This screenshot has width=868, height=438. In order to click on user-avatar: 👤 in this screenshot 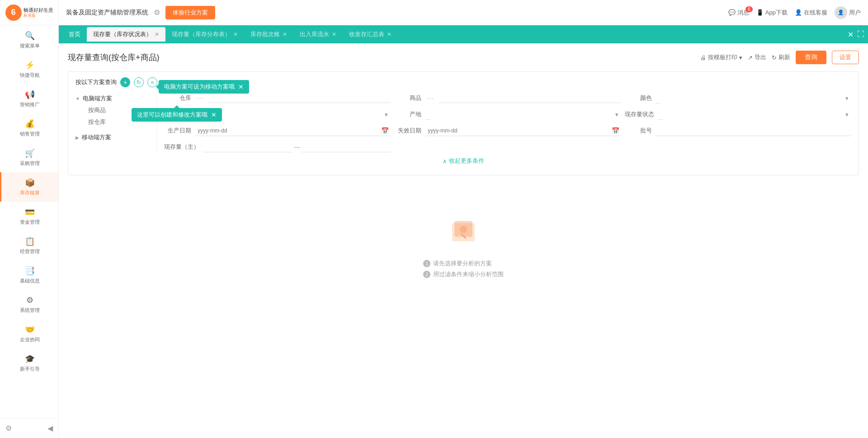, I will do `click(841, 13)`.